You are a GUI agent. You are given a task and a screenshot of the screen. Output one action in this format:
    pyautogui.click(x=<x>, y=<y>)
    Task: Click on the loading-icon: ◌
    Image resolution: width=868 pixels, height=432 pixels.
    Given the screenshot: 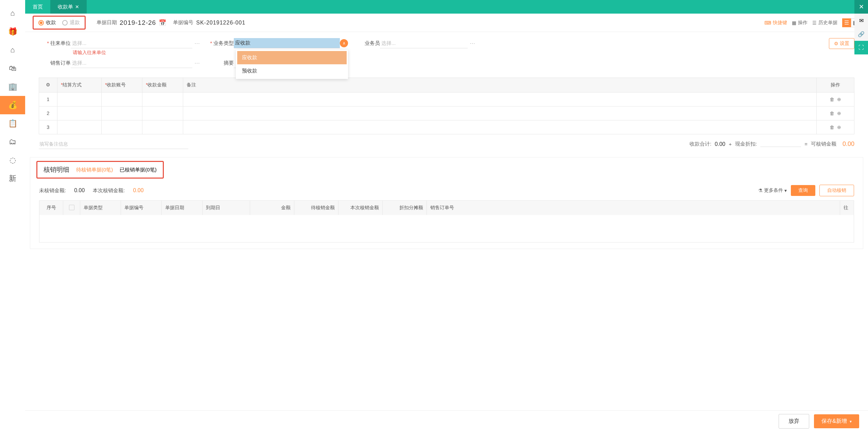 What is the action you would take?
    pyautogui.click(x=13, y=160)
    